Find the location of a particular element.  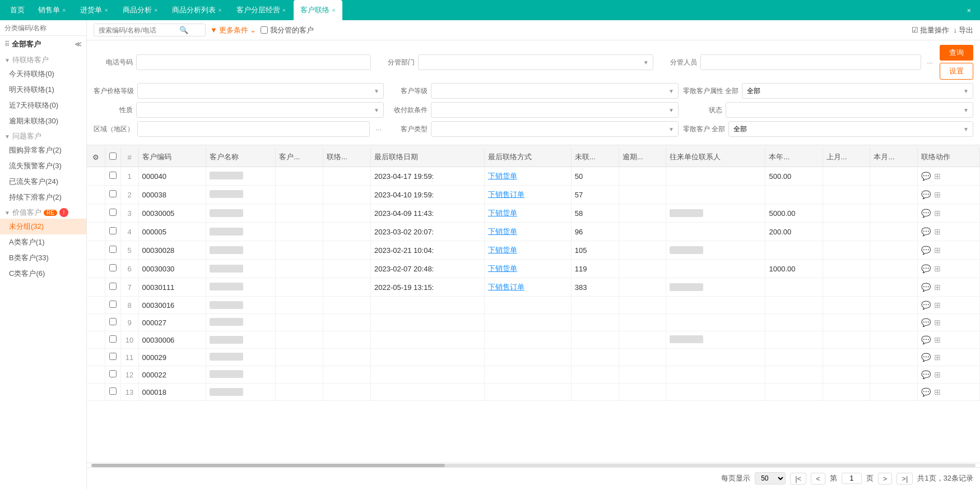

last-date-column-header: 最后联络日期 is located at coordinates (427, 157).